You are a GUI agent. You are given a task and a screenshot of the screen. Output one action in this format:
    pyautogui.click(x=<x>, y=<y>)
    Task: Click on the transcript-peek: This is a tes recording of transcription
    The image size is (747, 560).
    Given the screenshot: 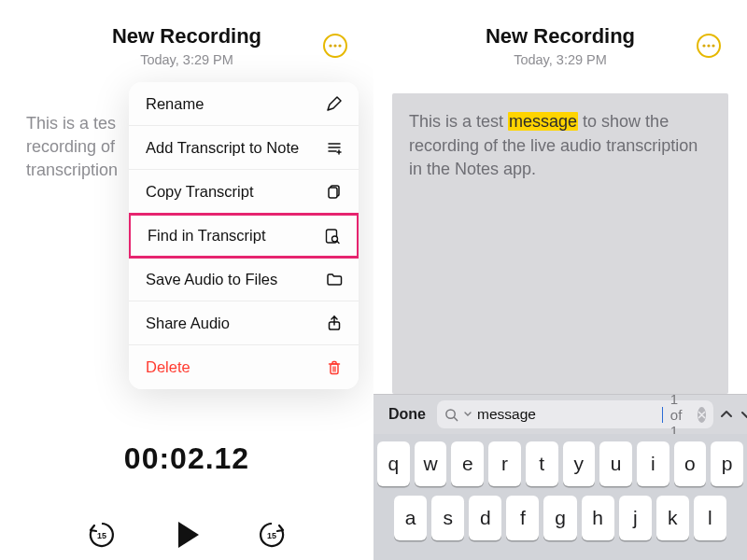 What is the action you would take?
    pyautogui.click(x=82, y=147)
    